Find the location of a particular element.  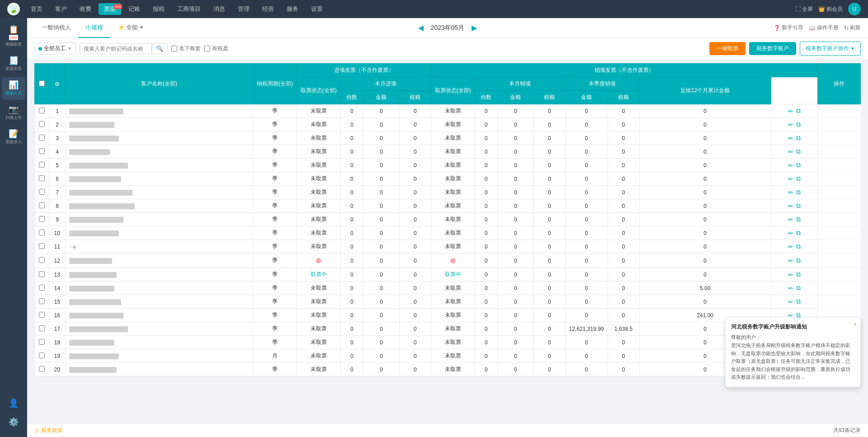

tax-digital-ops-button: 税务数字账户操作 ▼ is located at coordinates (830, 49).